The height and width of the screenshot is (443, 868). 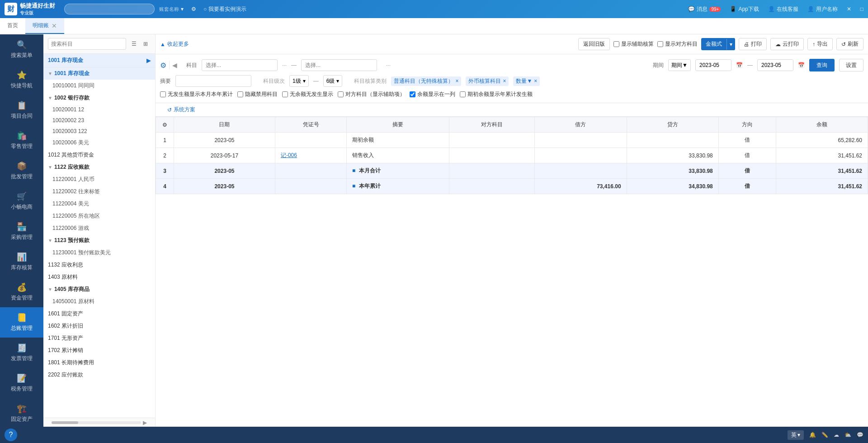 What do you see at coordinates (99, 192) in the screenshot?
I see `tree-item-11220002: 11220002 往来标签` at bounding box center [99, 192].